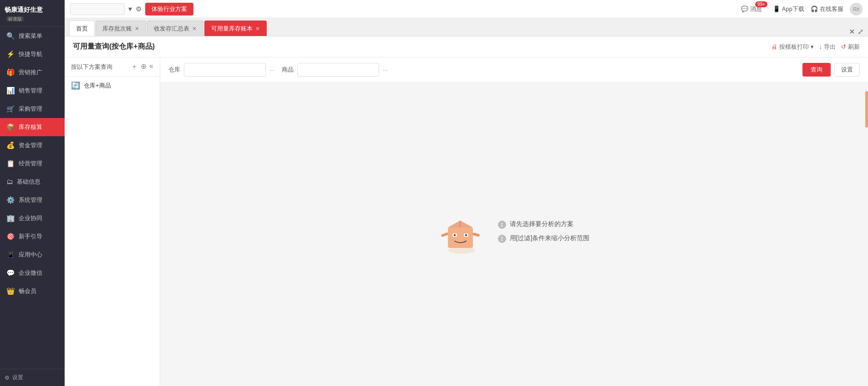 The width and height of the screenshot is (868, 386). Describe the element at coordinates (847, 70) in the screenshot. I see `settings-btn: 设置` at that location.